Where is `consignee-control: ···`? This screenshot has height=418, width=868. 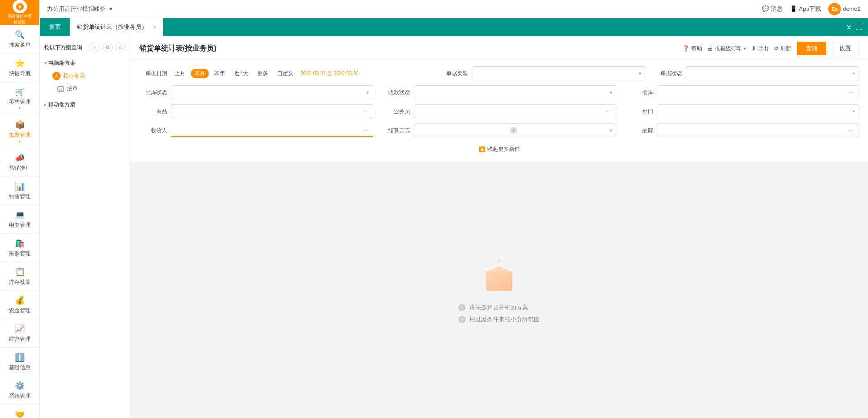
consignee-control: ··· is located at coordinates (272, 130).